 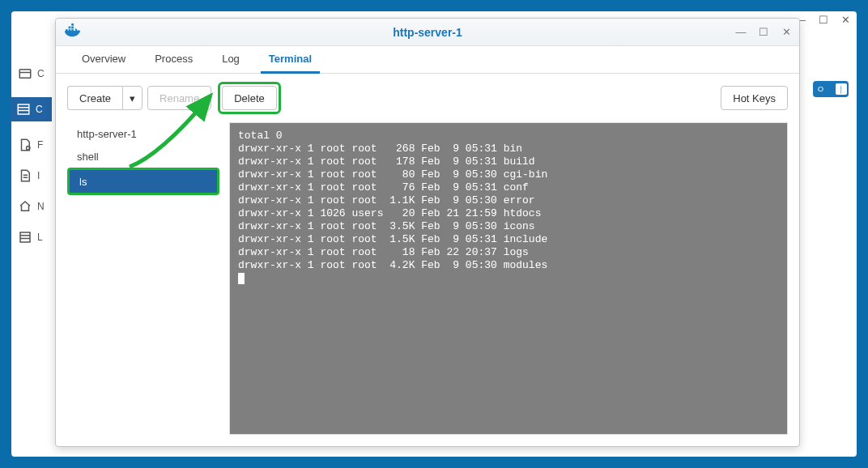 I want to click on bg-running-toggle: O │, so click(x=831, y=89).